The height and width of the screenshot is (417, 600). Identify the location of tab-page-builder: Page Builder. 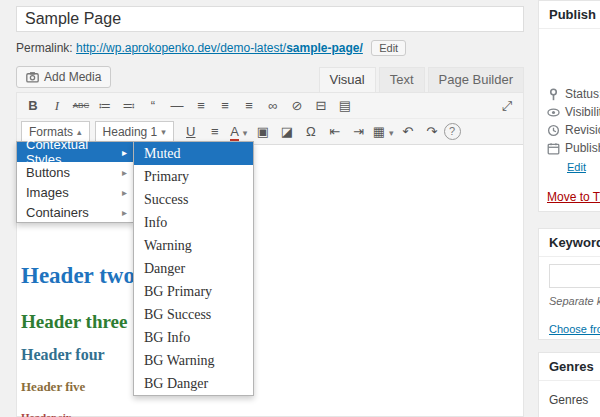
(476, 80).